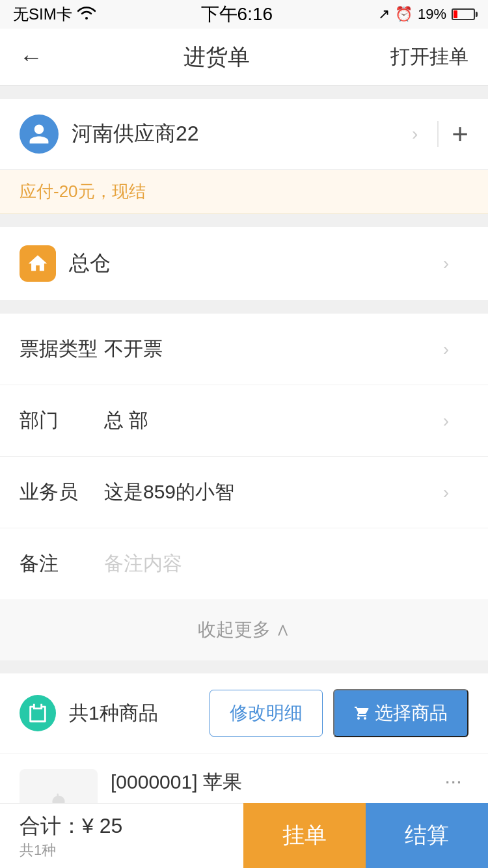  I want to click on remark-value: 备注内容, so click(286, 563).